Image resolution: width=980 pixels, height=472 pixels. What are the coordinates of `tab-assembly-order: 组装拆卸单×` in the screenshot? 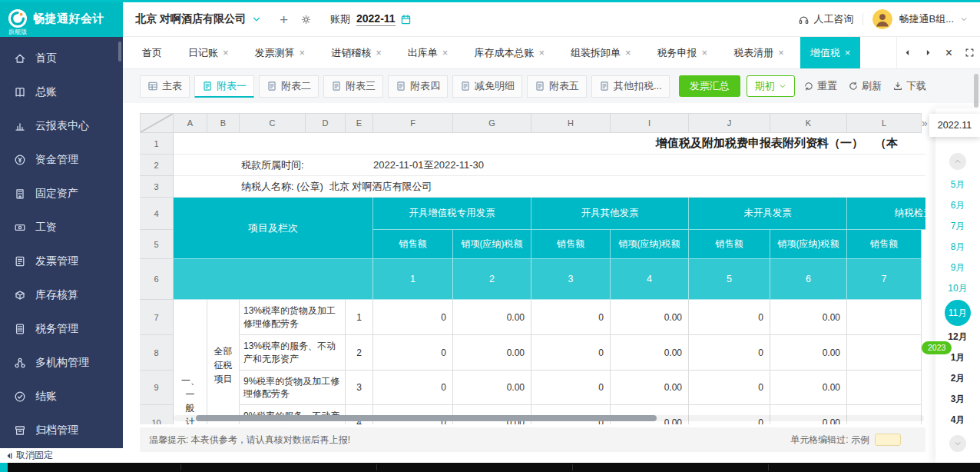 It's located at (601, 52).